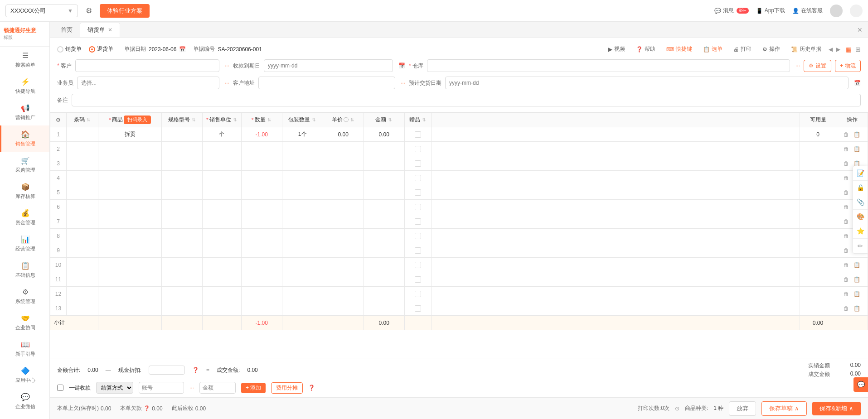 The width and height of the screenshot is (868, 419). What do you see at coordinates (846, 294) in the screenshot?
I see `delete-icon-11: 🗑` at bounding box center [846, 294].